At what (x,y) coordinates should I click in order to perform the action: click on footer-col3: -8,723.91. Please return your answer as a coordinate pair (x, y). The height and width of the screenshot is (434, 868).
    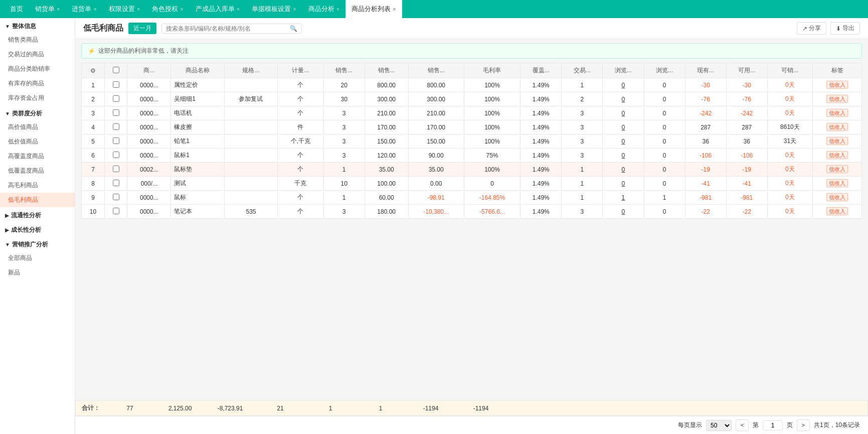
    Looking at the image, I should click on (230, 408).